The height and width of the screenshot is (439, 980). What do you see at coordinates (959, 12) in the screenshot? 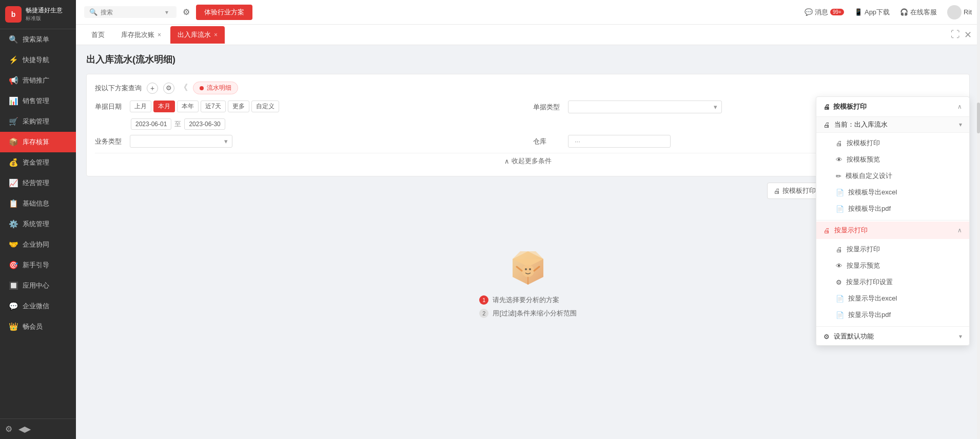
I see `user-menu: Rit` at bounding box center [959, 12].